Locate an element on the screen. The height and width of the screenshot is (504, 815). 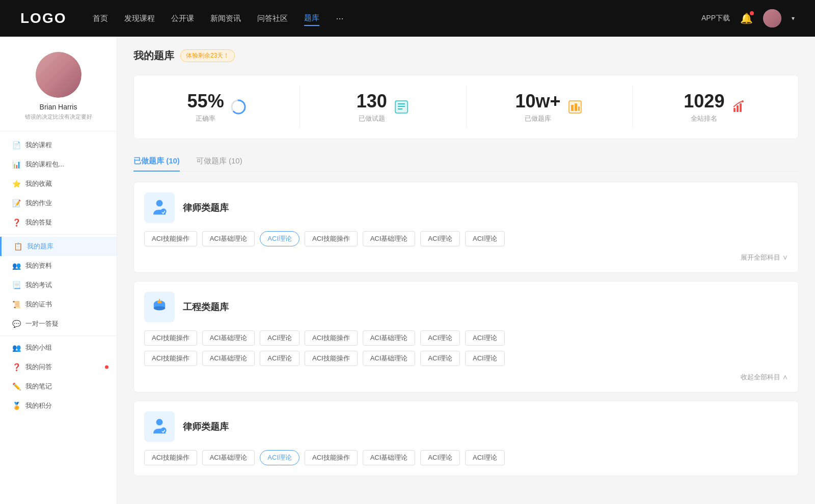
sidebar-item-groups: 👥 我的小组 is located at coordinates (58, 348).